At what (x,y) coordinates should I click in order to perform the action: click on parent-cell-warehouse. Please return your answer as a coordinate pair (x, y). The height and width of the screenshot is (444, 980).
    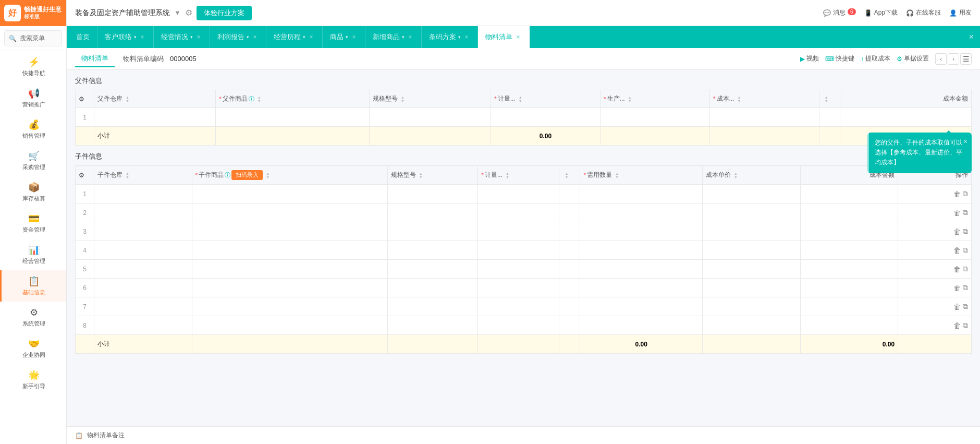
    Looking at the image, I should click on (155, 117).